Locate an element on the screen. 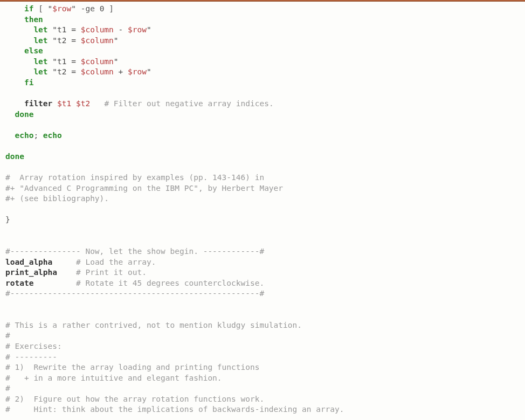  code-token-cmt: # Print it out. is located at coordinates (111, 272).